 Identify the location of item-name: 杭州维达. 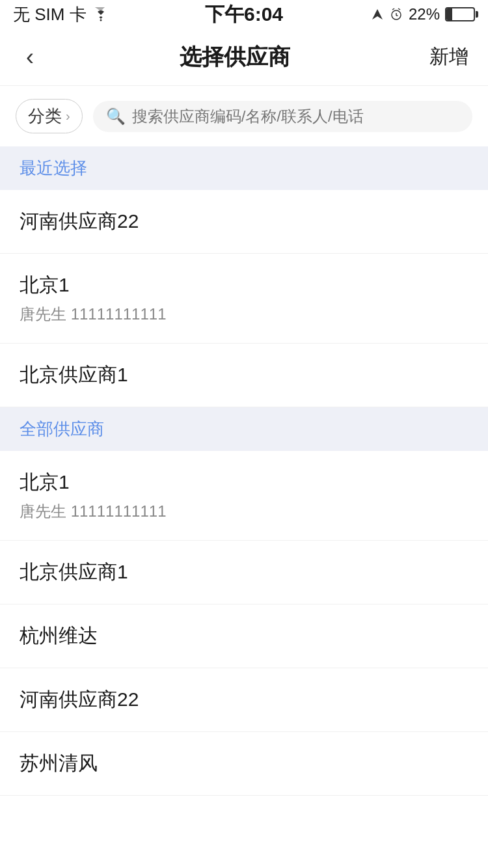
(244, 636).